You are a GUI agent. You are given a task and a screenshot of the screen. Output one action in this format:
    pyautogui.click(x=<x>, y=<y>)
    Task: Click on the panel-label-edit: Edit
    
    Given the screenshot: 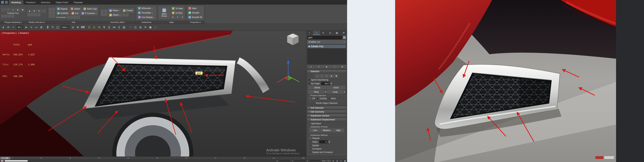 What is the action you would take?
    pyautogui.click(x=74, y=22)
    